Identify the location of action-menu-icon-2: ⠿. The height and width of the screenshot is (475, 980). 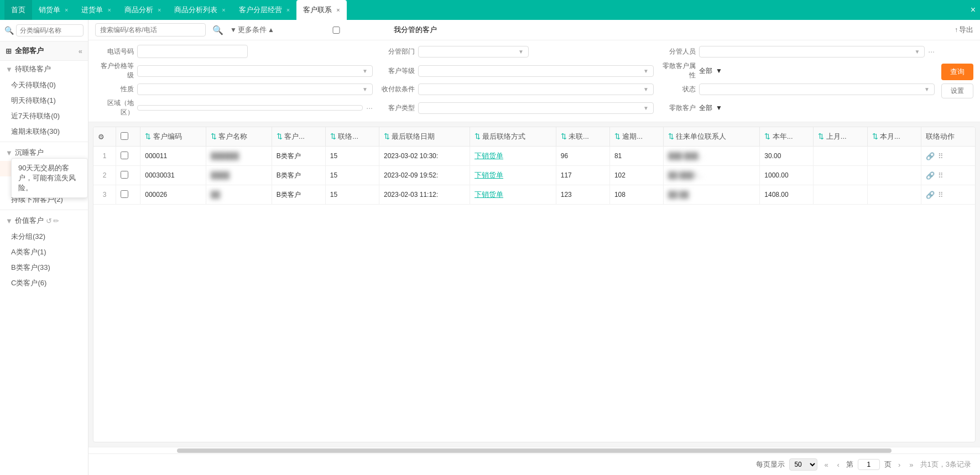
(941, 195).